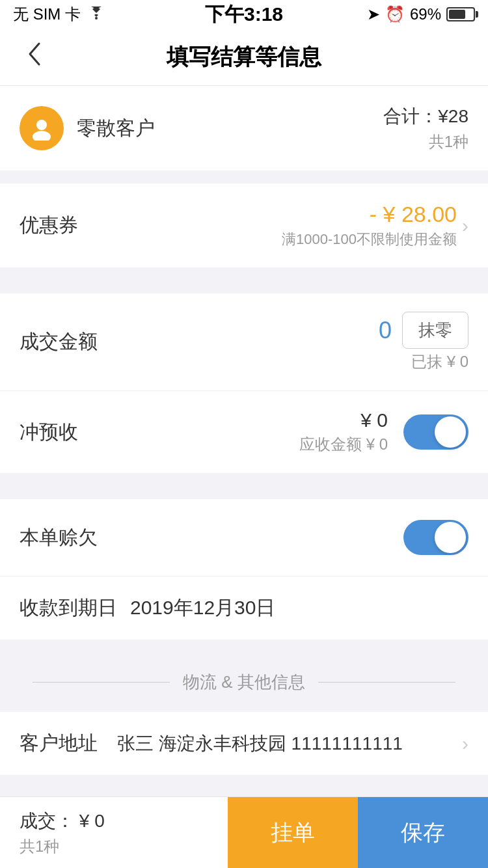 Image resolution: width=488 pixels, height=868 pixels. Describe the element at coordinates (461, 14) in the screenshot. I see `battery-icon` at that location.